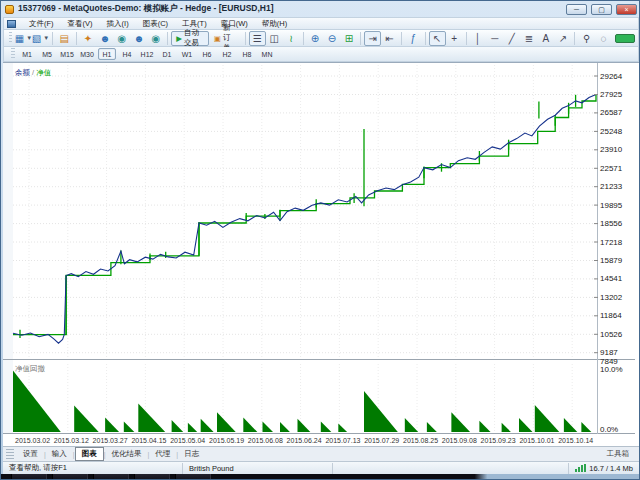 Image resolution: width=640 pixels, height=480 pixels. I want to click on tester-progress-bar, so click(625, 38).